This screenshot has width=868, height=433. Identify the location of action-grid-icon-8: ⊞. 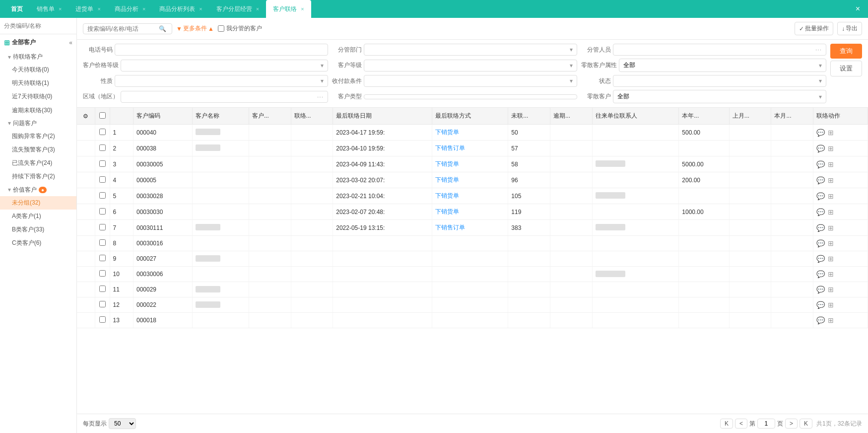
(831, 259).